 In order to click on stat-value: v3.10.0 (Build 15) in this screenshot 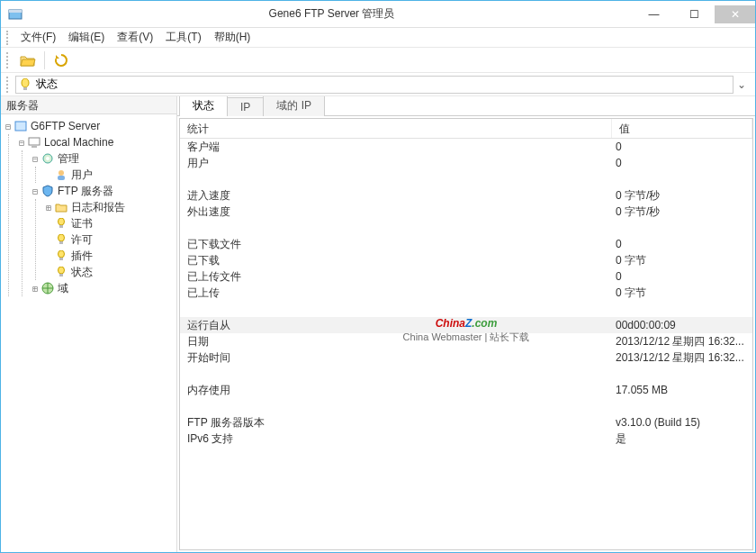, I will do `click(682, 422)`.